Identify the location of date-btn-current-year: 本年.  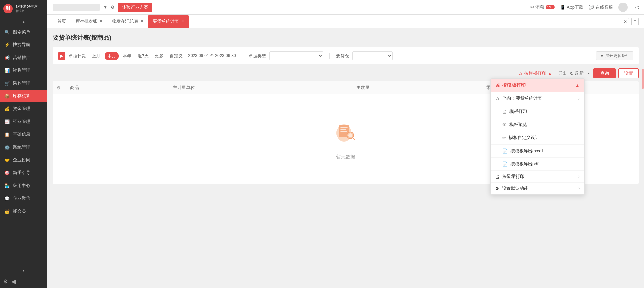
(127, 56).